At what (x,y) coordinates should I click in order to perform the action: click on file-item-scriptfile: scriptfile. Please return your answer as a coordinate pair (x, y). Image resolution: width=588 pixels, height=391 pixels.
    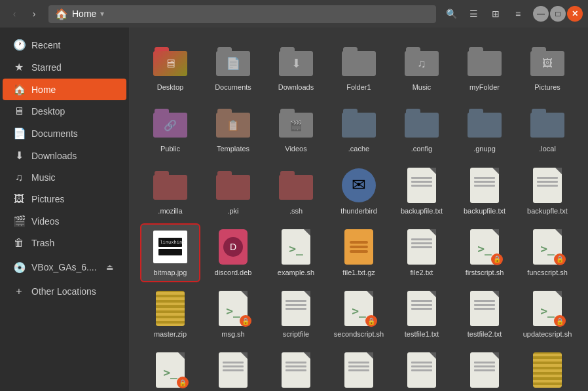
    Looking at the image, I should click on (296, 314).